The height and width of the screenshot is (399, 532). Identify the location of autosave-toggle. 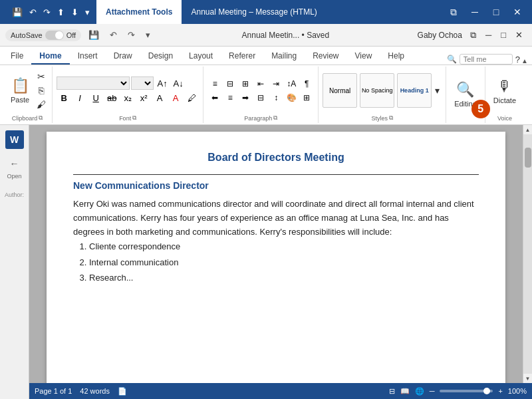
(55, 35).